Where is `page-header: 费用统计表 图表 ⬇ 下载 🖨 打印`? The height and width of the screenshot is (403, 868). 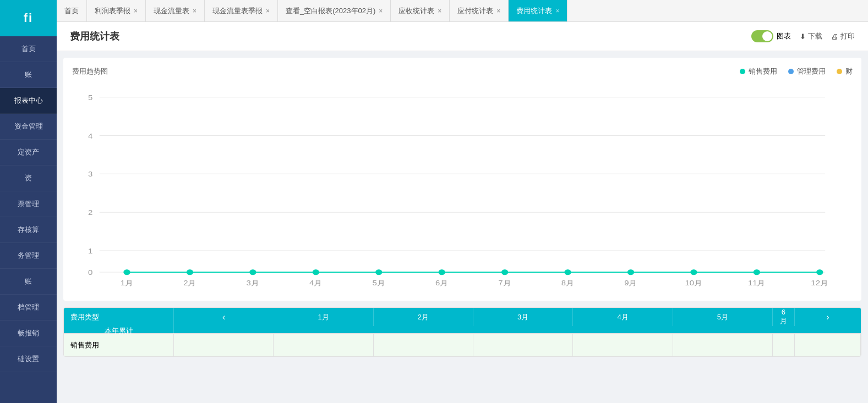 page-header: 费用统计表 图表 ⬇ 下载 🖨 打印 is located at coordinates (462, 36).